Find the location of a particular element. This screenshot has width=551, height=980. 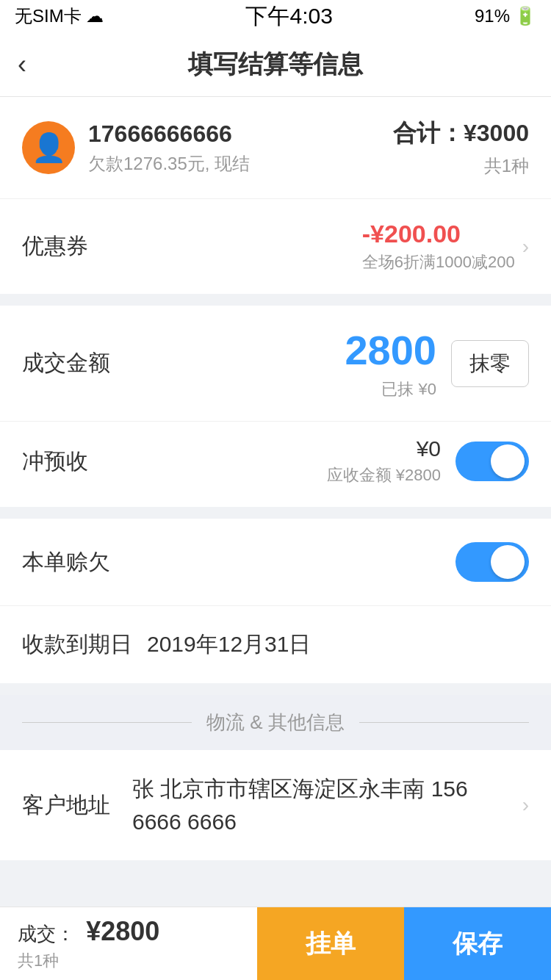

battery-status: 91% is located at coordinates (492, 16).